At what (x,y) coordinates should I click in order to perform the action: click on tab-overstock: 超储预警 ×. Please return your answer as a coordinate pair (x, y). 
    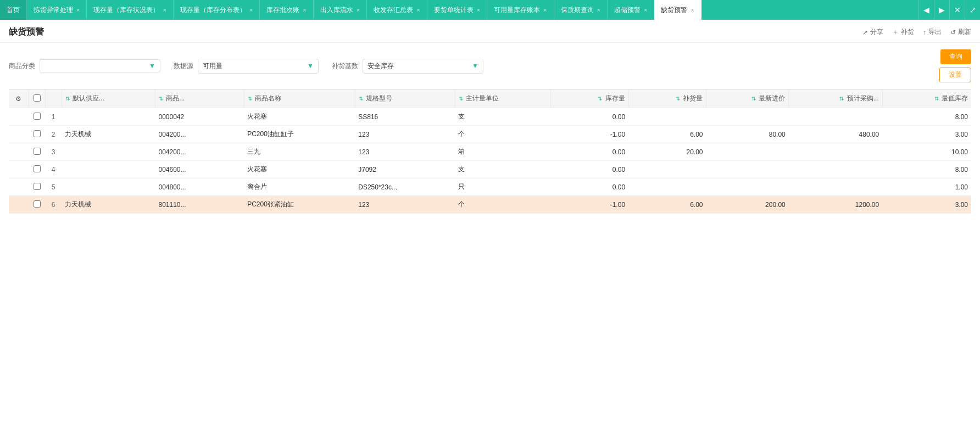
    Looking at the image, I should click on (631, 10).